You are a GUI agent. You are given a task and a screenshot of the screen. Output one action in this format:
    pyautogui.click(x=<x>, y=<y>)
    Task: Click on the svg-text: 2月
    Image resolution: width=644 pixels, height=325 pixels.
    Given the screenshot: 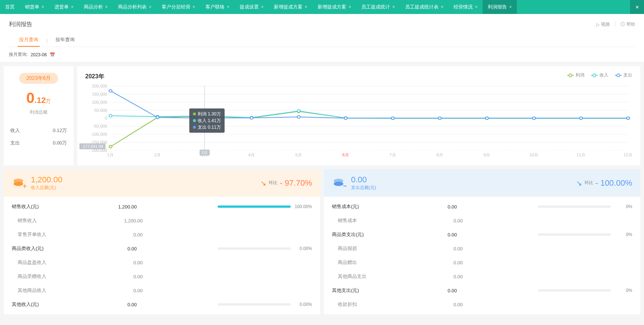 What is the action you would take?
    pyautogui.click(x=158, y=155)
    